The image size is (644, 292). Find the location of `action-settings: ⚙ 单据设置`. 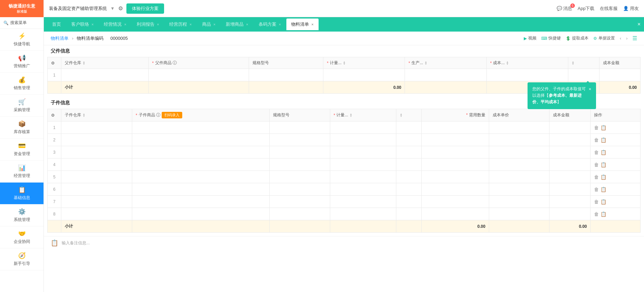

action-settings: ⚙ 单据设置 is located at coordinates (604, 38).